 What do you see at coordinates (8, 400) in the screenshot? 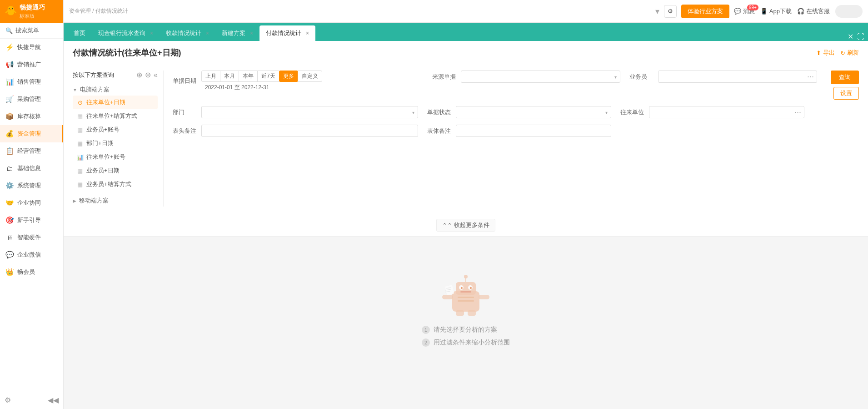
I see `sidebar-settings-icon: ⚙` at bounding box center [8, 400].